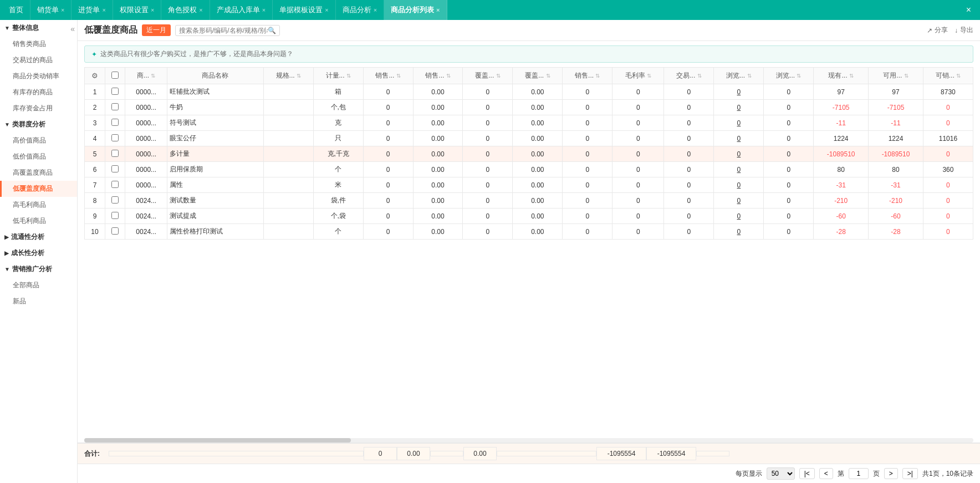 The width and height of the screenshot is (980, 483). Describe the element at coordinates (39, 124) in the screenshot. I see `sidebar-group-cluster: ▼ 类群度分析` at that location.